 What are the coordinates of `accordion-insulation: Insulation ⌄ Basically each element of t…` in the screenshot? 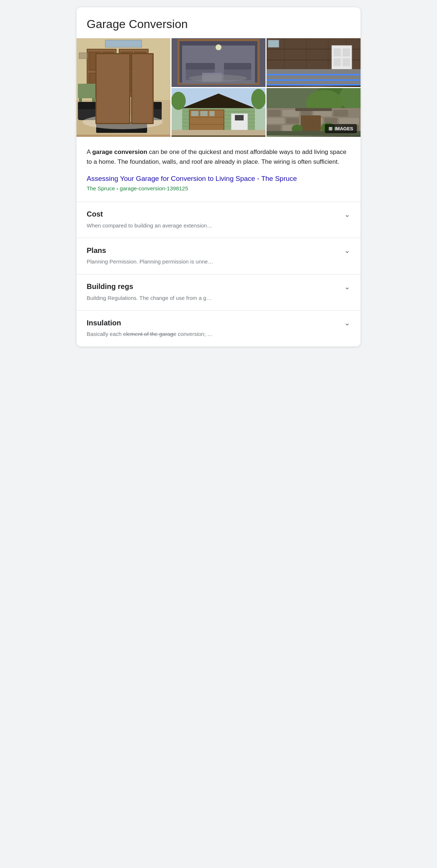 It's located at (219, 328).